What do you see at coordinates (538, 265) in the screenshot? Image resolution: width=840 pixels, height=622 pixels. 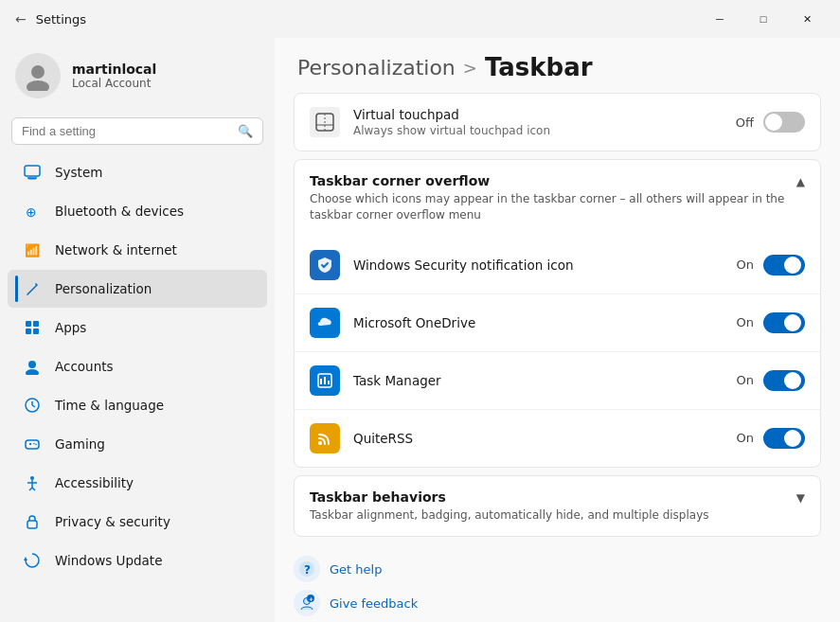 I see `windows-security-text: Windows Security notification icon` at bounding box center [538, 265].